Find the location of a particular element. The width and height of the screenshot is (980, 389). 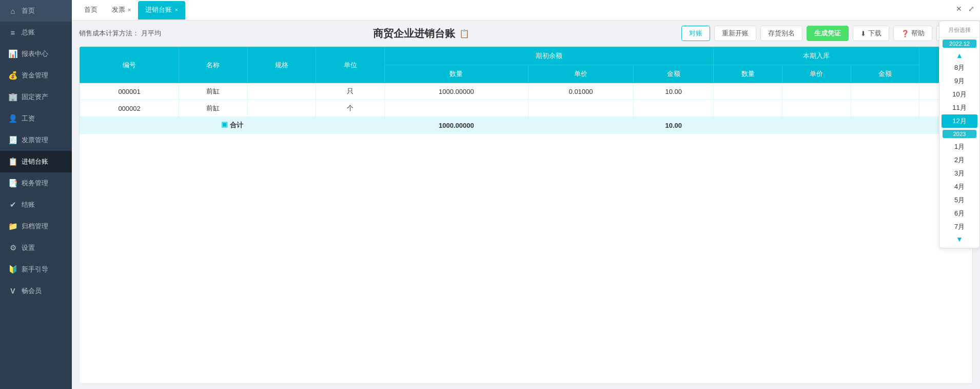

sidebar-item-invoice-mgmt: 🧾 发票管理 is located at coordinates (36, 140).